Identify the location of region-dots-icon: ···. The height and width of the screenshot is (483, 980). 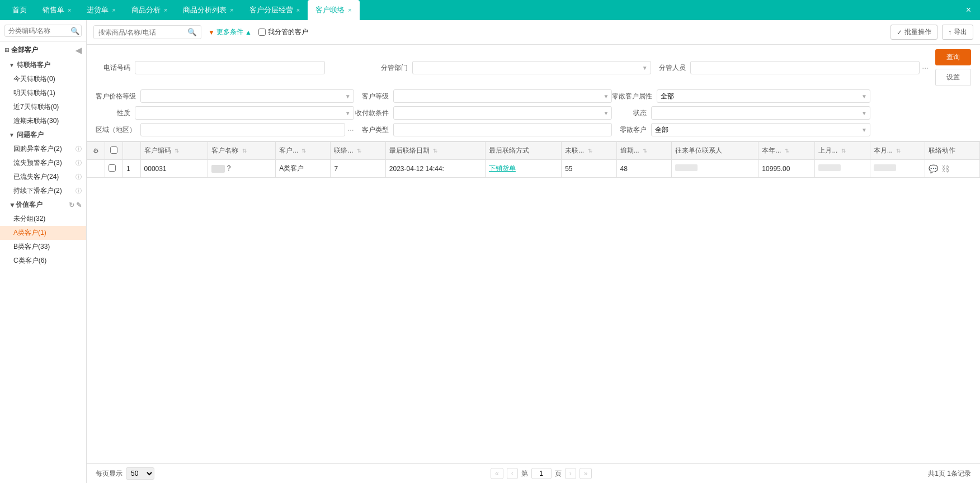
(351, 130).